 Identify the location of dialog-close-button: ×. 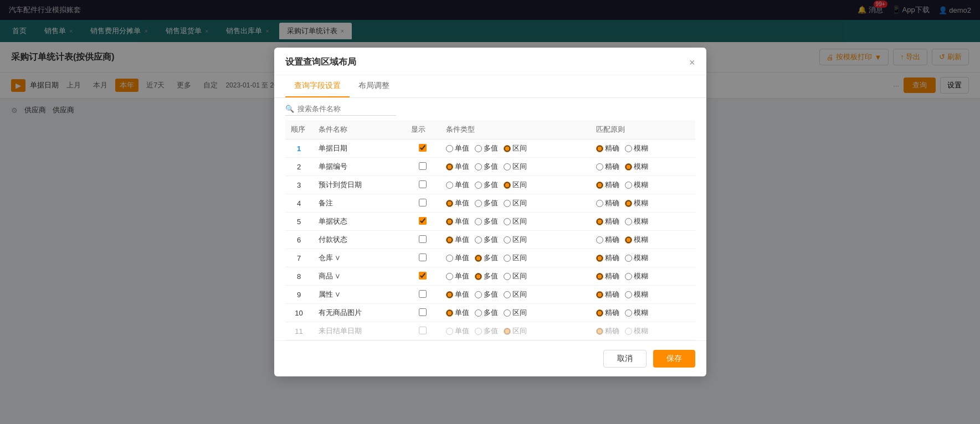
(692, 63).